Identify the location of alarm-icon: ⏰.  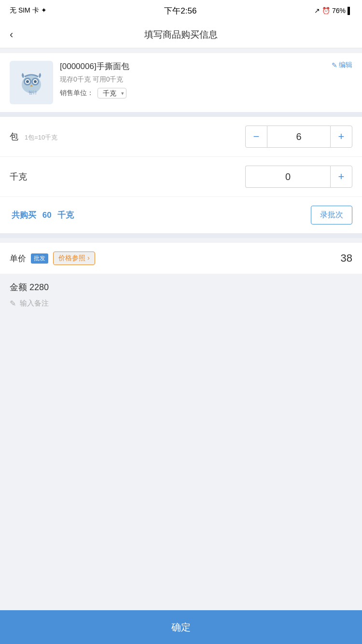
(326, 11).